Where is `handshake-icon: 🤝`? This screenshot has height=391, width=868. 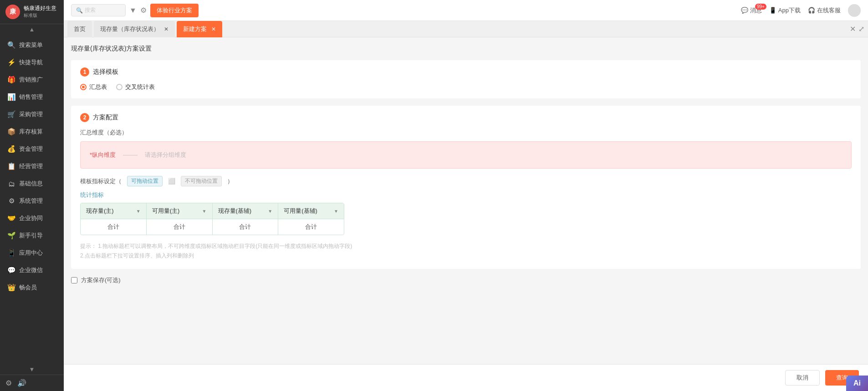
handshake-icon: 🤝 is located at coordinates (11, 218).